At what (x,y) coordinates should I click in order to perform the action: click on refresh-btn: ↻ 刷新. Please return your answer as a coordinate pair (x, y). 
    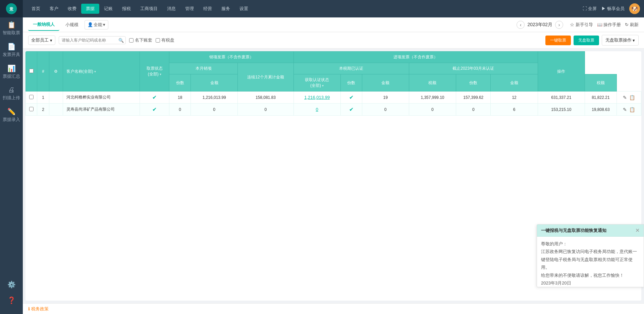
    Looking at the image, I should click on (632, 25).